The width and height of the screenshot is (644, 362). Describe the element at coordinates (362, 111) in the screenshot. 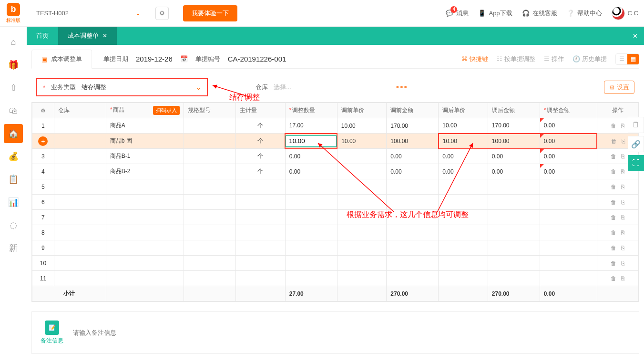

I see `col-pre-price: 调前单价` at that location.